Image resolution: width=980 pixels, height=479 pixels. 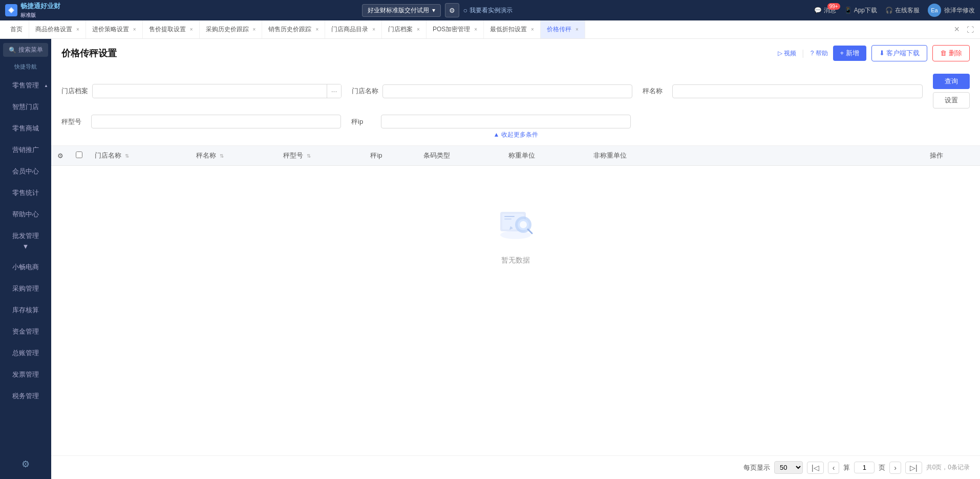 What do you see at coordinates (492, 91) in the screenshot?
I see `filter-store-name: 门店名称` at bounding box center [492, 91].